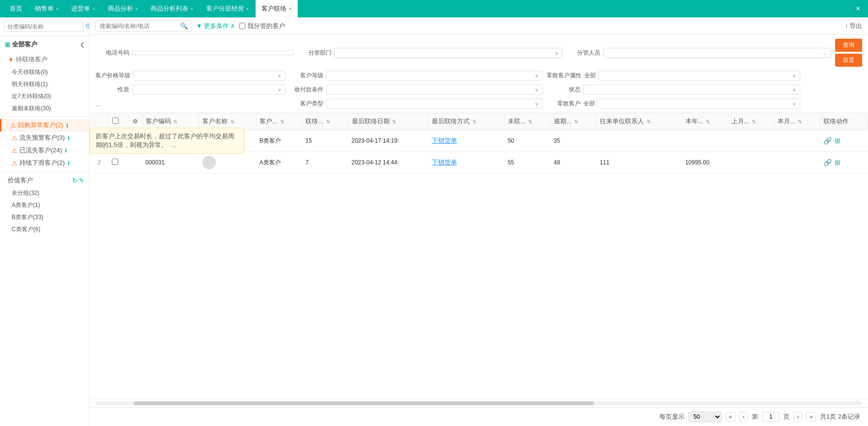 The image size is (868, 426). What do you see at coordinates (699, 103) in the screenshot?
I see `retail-input: ∨` at bounding box center [699, 103].